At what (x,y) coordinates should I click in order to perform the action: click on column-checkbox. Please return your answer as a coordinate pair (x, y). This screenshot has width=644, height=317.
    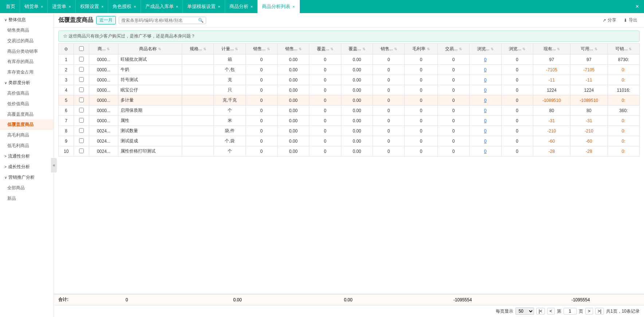
    Looking at the image, I should click on (82, 49).